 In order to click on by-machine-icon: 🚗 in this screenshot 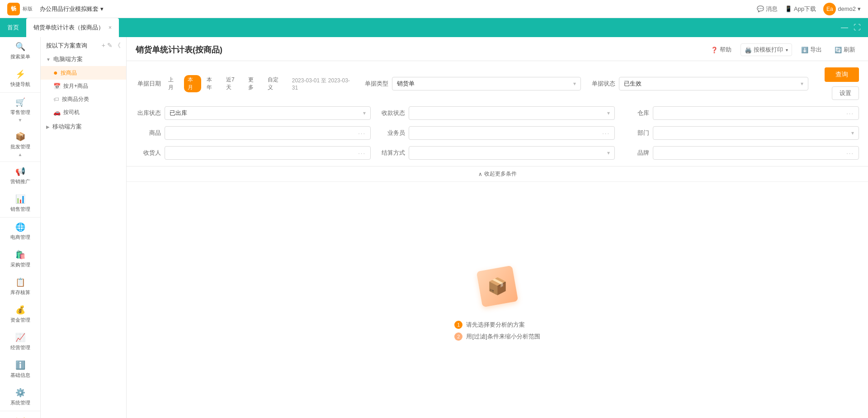, I will do `click(57, 112)`.